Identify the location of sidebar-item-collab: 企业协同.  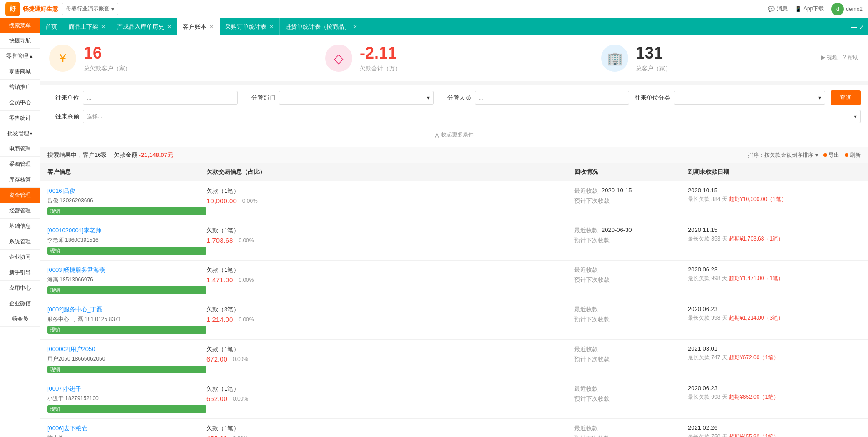
(20, 257).